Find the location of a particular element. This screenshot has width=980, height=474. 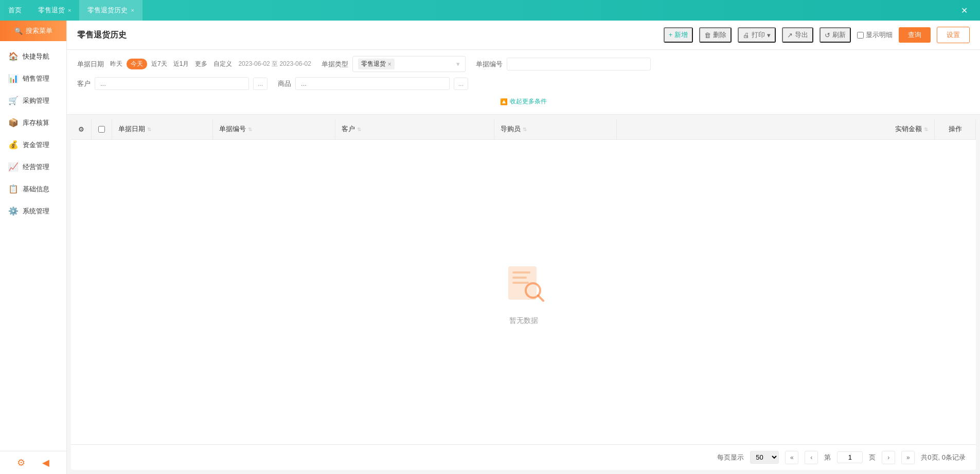

date-btn-yesterday: 昨天 is located at coordinates (116, 64).